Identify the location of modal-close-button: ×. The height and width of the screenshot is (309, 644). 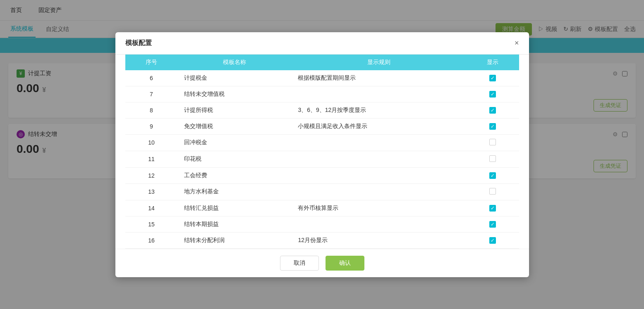
(517, 43).